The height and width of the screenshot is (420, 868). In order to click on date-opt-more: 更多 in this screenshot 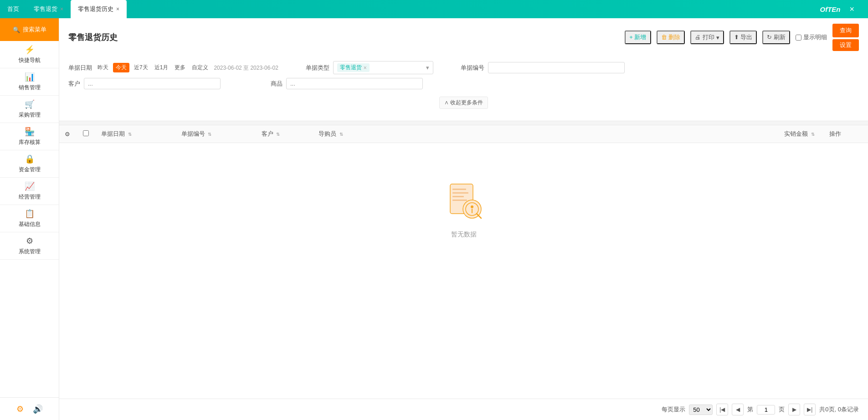, I will do `click(180, 67)`.